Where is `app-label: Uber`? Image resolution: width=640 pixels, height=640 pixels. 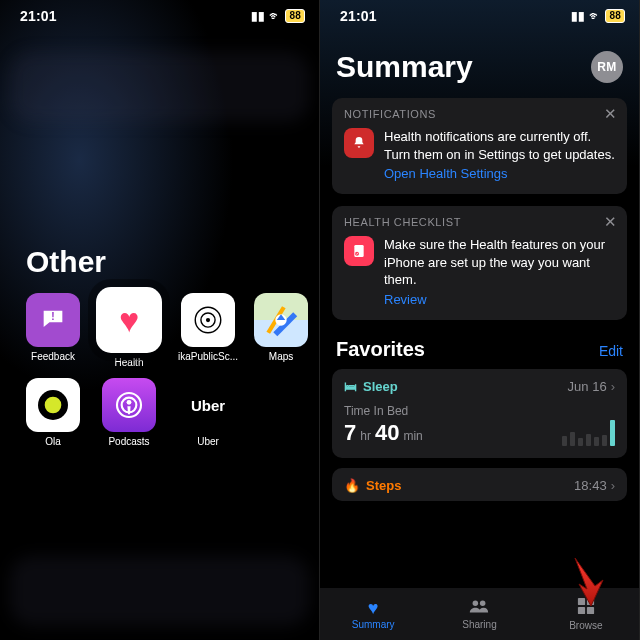
app-label: Uber is located at coordinates (208, 442).